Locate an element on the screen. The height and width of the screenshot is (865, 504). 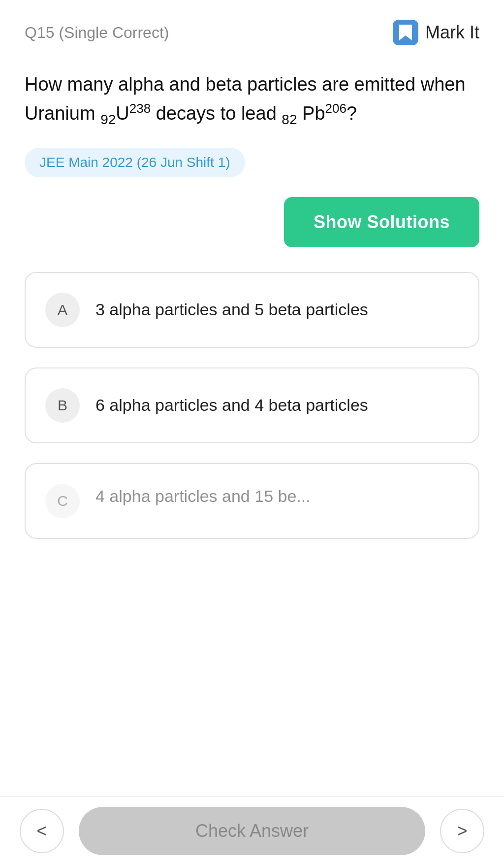
option-b-letter: B is located at coordinates (63, 405).